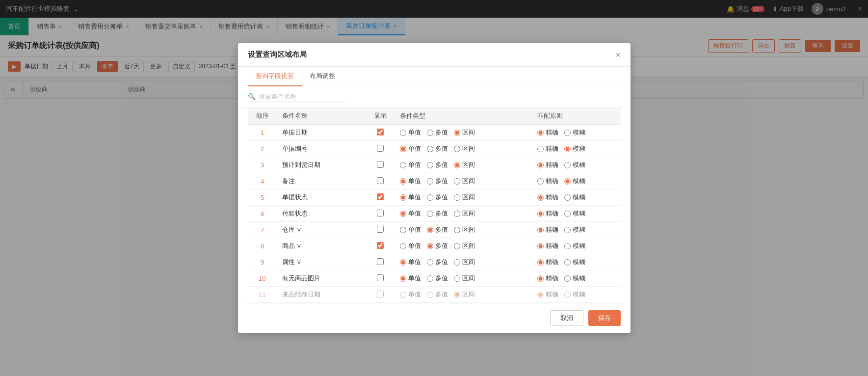 This screenshot has height=376, width=868. I want to click on cancel-button: 取消, so click(567, 318).